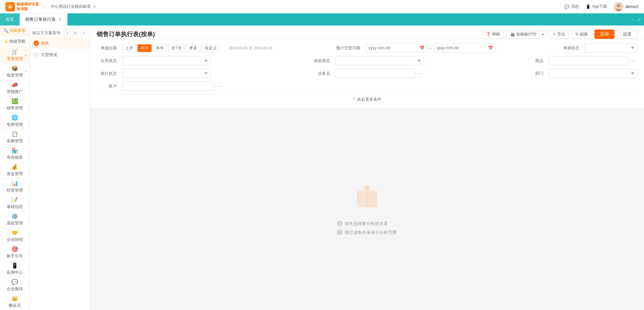  Describe the element at coordinates (602, 7) in the screenshot. I see `header-right: 💬 消息 📱 App下载 demo2` at that location.